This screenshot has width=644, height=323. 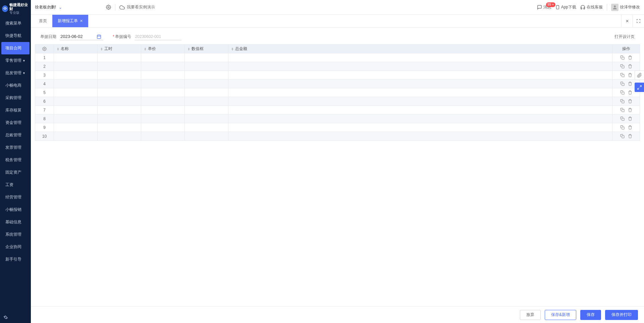 What do you see at coordinates (337, 84) in the screenshot?
I see `table-row: 4` at bounding box center [337, 84].